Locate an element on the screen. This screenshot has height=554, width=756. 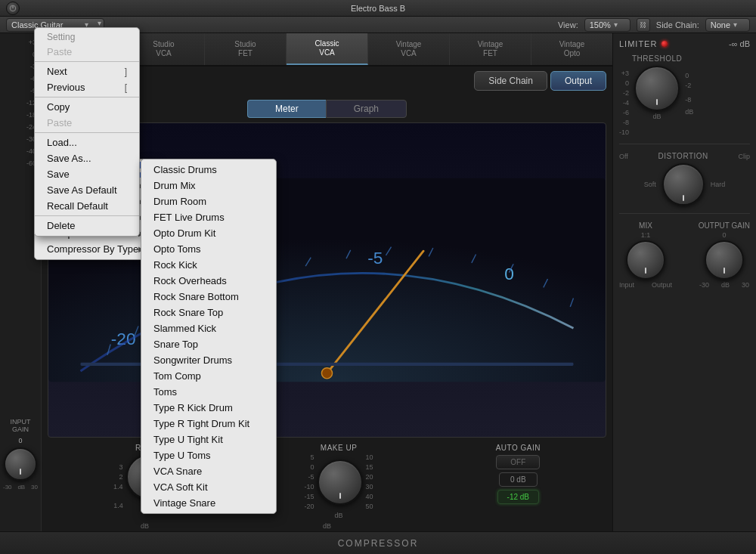
db-val-n12: -12 is located at coordinates (19, 103).